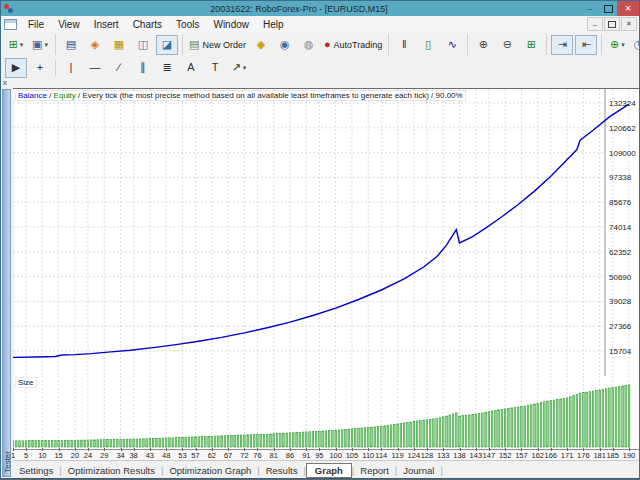 This screenshot has height=480, width=640. Describe the element at coordinates (16, 68) in the screenshot. I see `cursor-button: ▶` at that location.